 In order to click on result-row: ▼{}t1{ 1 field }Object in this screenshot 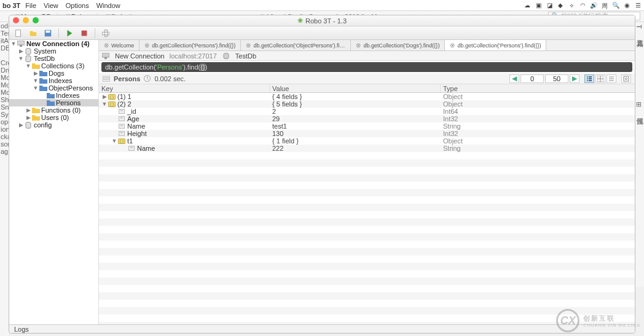, I will do `click(367, 141)`.